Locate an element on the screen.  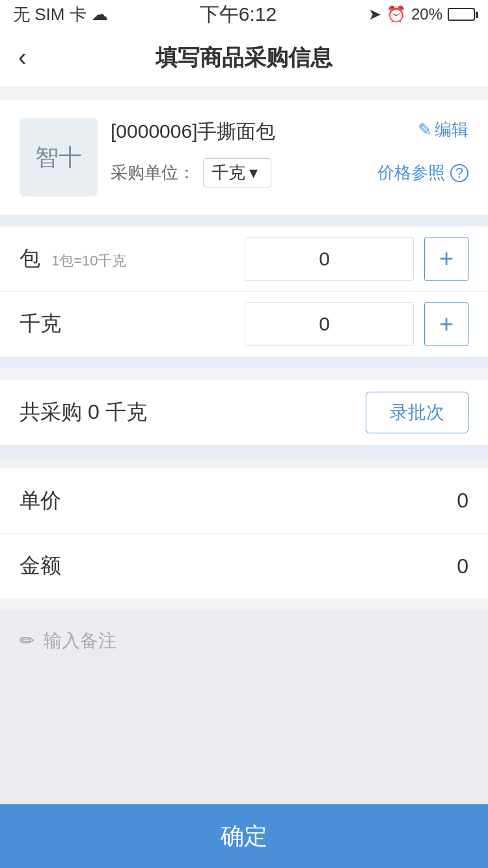
bao-number-input is located at coordinates (329, 259).